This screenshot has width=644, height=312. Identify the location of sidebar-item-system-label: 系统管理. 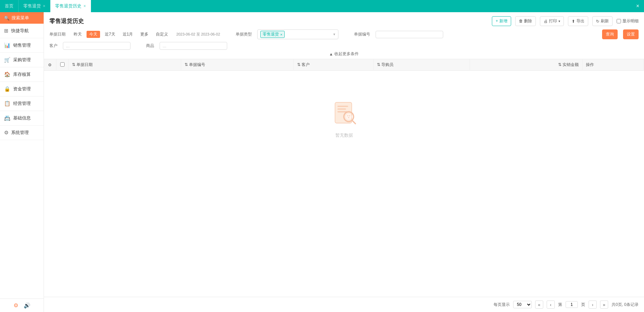
(20, 133).